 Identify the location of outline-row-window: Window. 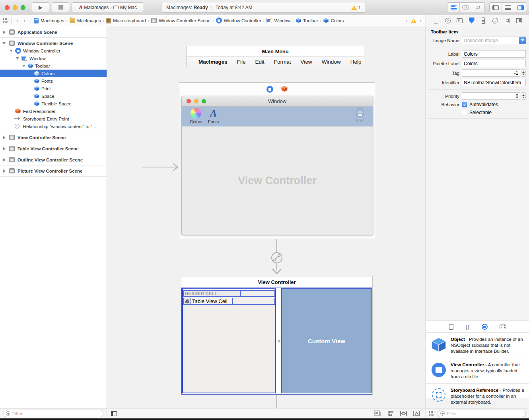
(53, 58).